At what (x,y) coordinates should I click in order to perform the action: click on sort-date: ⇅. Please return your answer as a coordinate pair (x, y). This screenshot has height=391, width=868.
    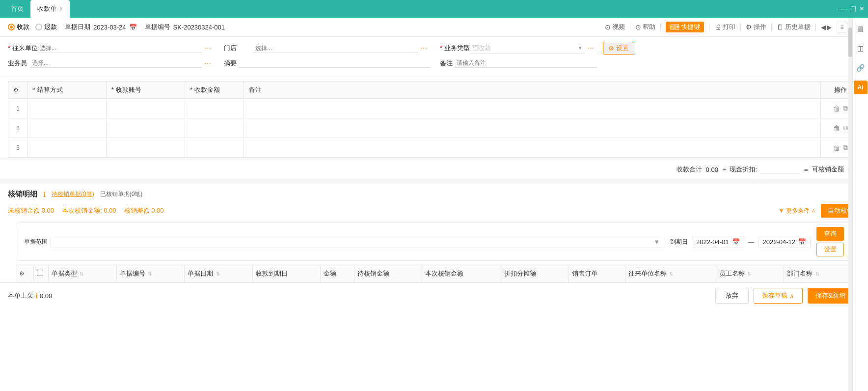
    Looking at the image, I should click on (218, 274).